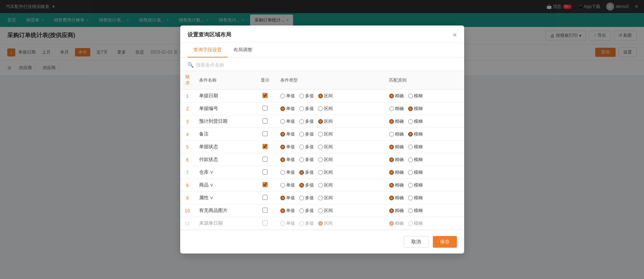  Describe the element at coordinates (424, 74) in the screenshot. I see `col-header-match: 匹配原则` at that location.